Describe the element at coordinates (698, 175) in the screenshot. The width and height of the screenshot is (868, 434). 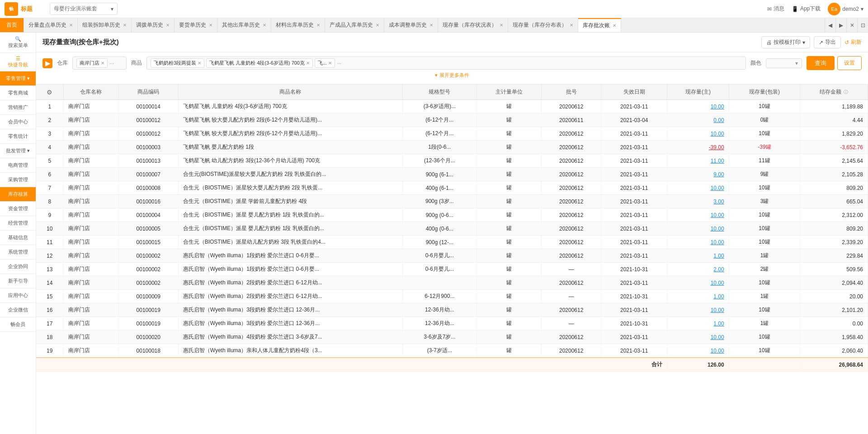
I see `cell-qty-main: 9.00` at that location.